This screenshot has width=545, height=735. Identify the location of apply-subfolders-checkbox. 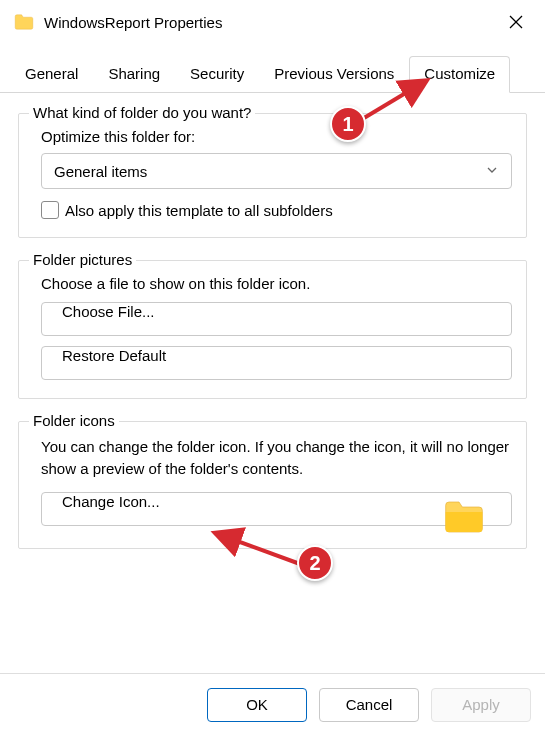
(50, 210).